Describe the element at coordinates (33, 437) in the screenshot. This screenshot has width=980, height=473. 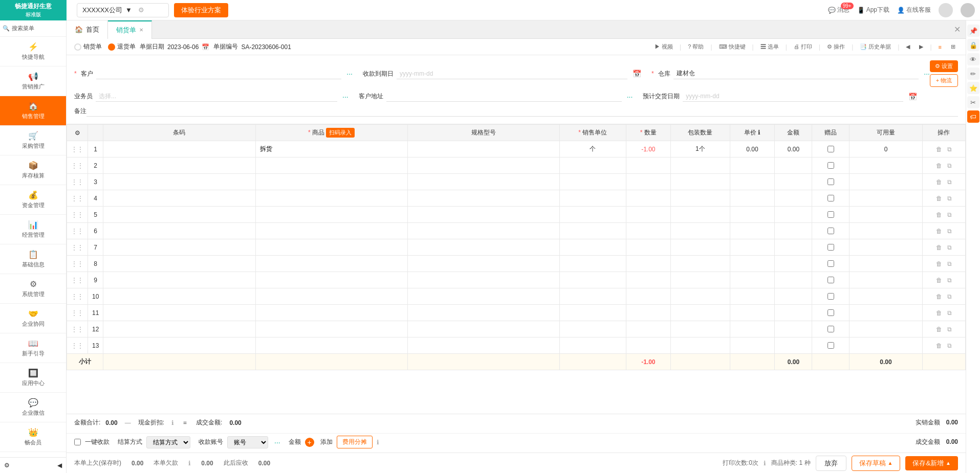
I see `sidebar-item-member: 👑 畅会员` at that location.